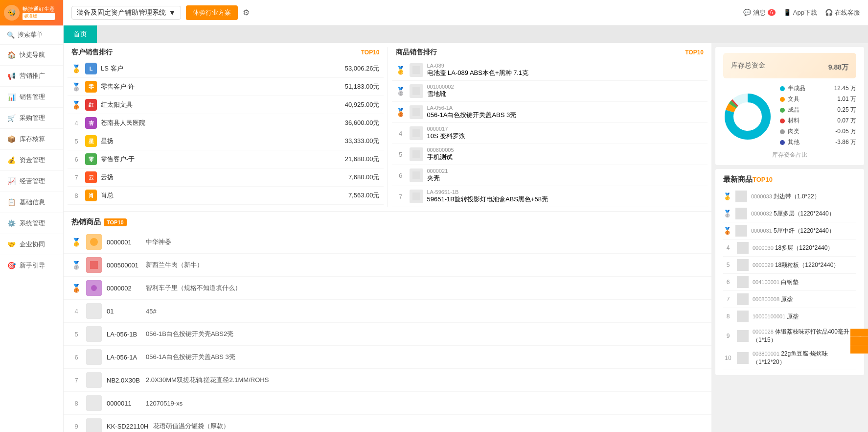  I want to click on legend-value: -3.86 万, so click(845, 142).